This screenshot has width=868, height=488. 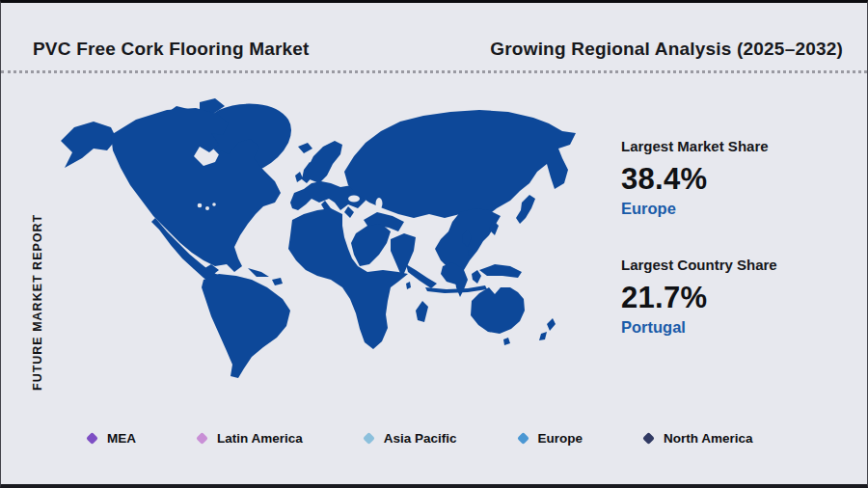 What do you see at coordinates (422, 312) in the screenshot?
I see `landmass-madagascar` at bounding box center [422, 312].